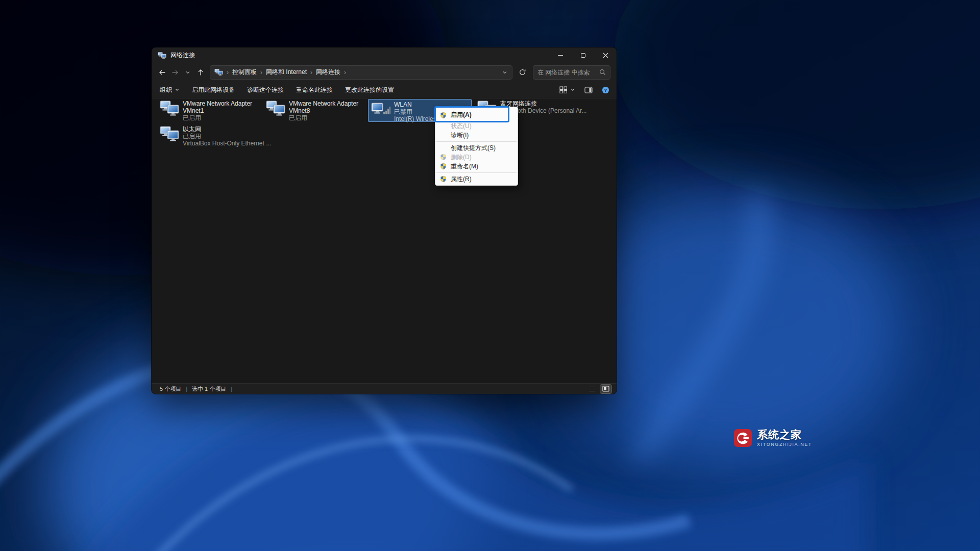 This screenshot has height=551, width=980. I want to click on minimize-button, so click(560, 55).